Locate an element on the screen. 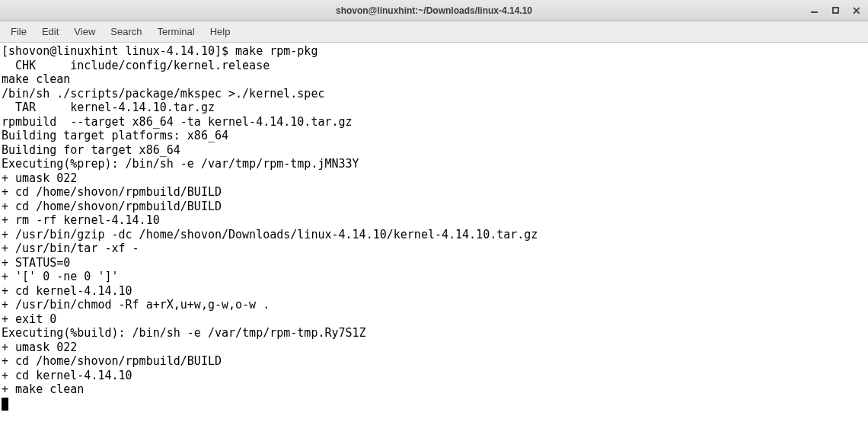  window-title: shovon@linuxhint:~/Downloads/linux-4.14.… is located at coordinates (434, 11).